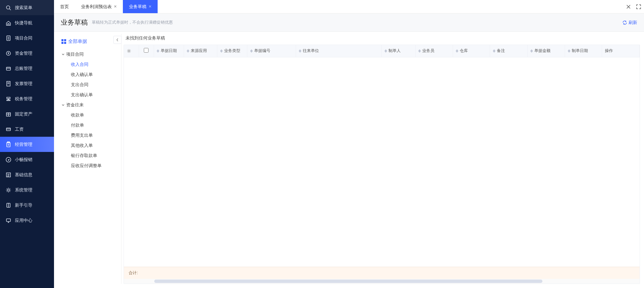 The width and height of the screenshot is (644, 288). Describe the element at coordinates (90, 146) in the screenshot. I see `subnav-item: 其他收入单` at that location.